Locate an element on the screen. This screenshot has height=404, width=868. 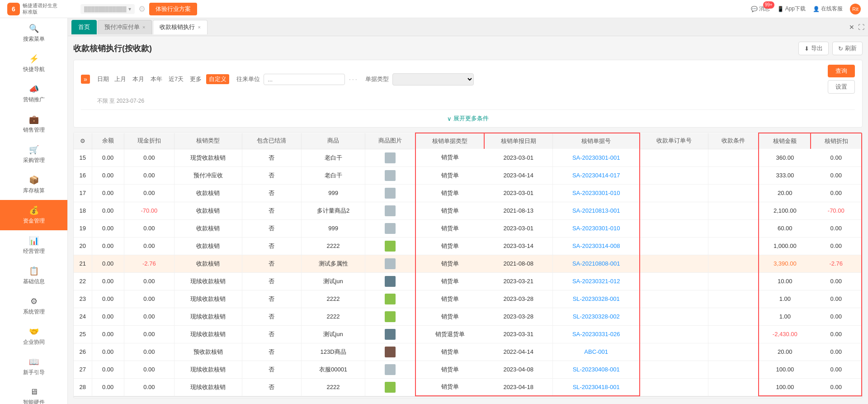
page-title: 收款核销执行(按收款) is located at coordinates (113, 48).